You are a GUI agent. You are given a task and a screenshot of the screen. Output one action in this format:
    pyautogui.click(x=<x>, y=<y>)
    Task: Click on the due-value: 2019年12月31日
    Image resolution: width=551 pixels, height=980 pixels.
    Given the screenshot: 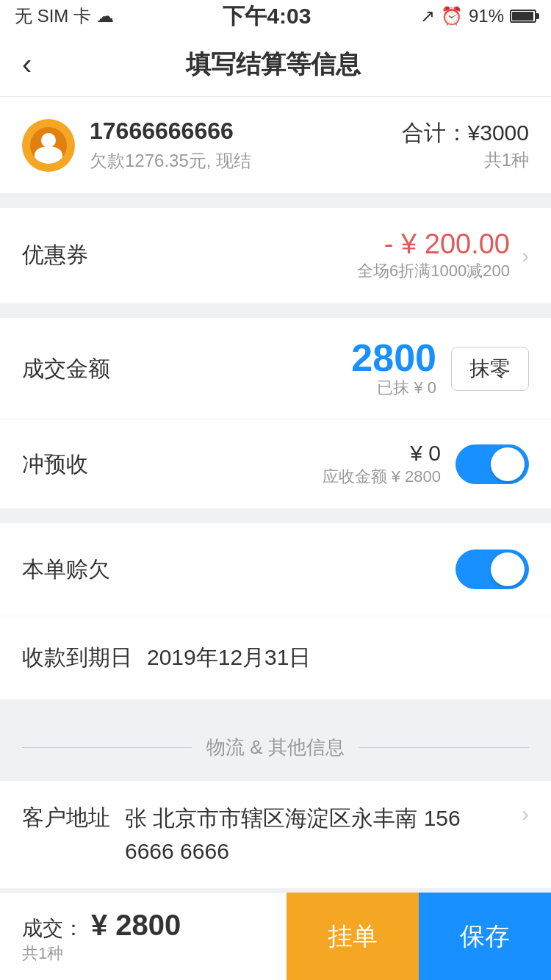 What is the action you would take?
    pyautogui.click(x=229, y=658)
    